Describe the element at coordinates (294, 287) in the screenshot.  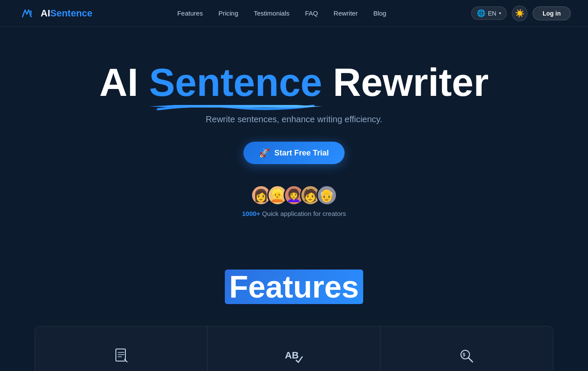
I see `features-title: Features` at that location.